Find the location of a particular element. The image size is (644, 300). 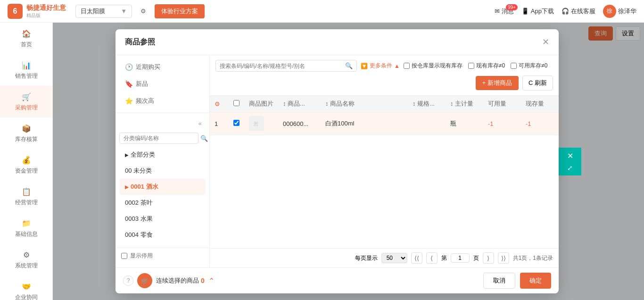

filter-button: 🔽 更多条件 ▲ is located at coordinates (380, 66).